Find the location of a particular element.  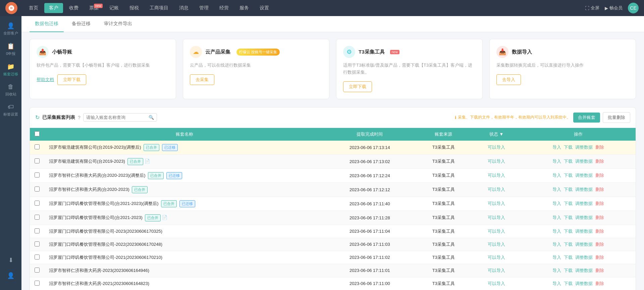

nav-operation: 经营 is located at coordinates (224, 8).